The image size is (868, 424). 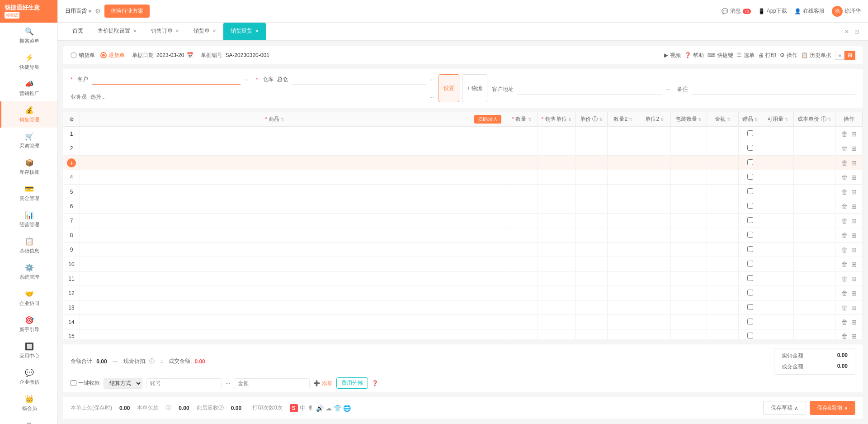 What do you see at coordinates (788, 55) in the screenshot?
I see `action-operate: ⚙ 操作` at bounding box center [788, 55].